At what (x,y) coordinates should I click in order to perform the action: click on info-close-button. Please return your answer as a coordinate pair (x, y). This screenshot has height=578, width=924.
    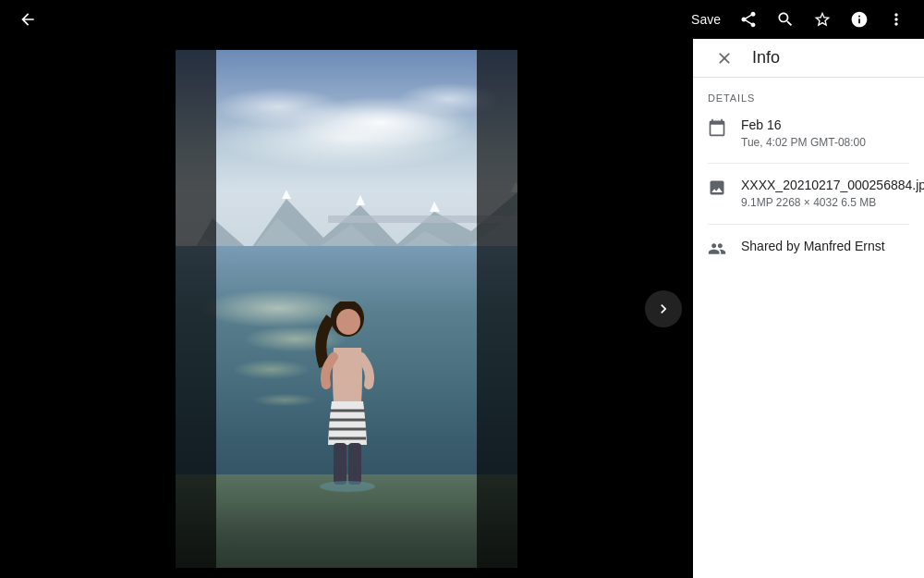
    Looking at the image, I should click on (724, 58).